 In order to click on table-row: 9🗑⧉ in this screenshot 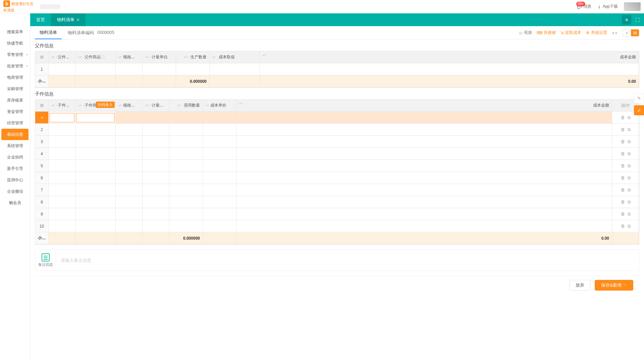, I will do `click(337, 214)`.